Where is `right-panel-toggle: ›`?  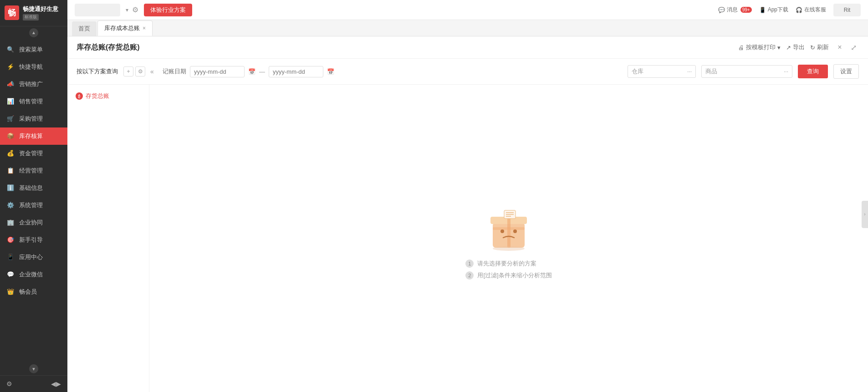
right-panel-toggle: › is located at coordinates (865, 214).